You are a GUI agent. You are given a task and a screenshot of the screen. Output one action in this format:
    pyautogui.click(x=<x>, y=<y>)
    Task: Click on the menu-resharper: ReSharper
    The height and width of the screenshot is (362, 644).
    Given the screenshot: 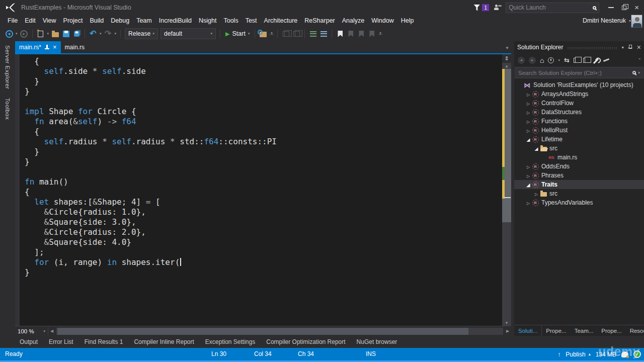 What is the action you would take?
    pyautogui.click(x=319, y=21)
    